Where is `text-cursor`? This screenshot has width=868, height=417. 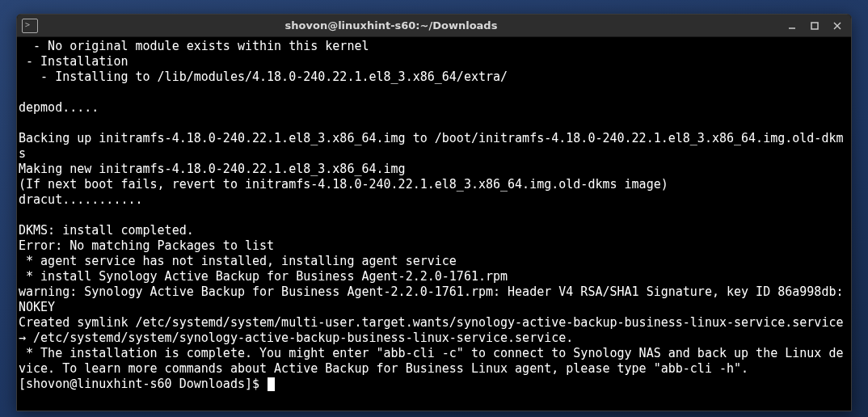 text-cursor is located at coordinates (272, 385).